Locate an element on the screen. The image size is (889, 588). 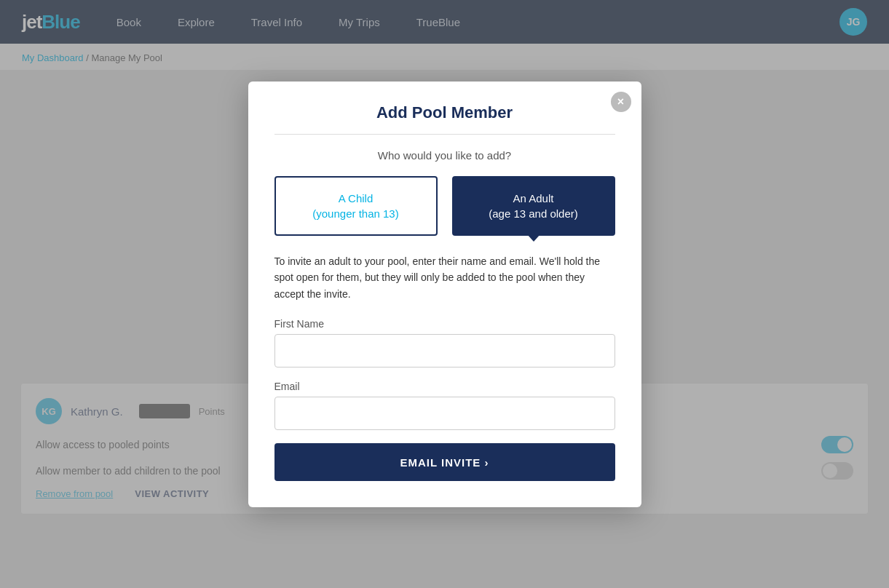
email-input is located at coordinates (445, 413).